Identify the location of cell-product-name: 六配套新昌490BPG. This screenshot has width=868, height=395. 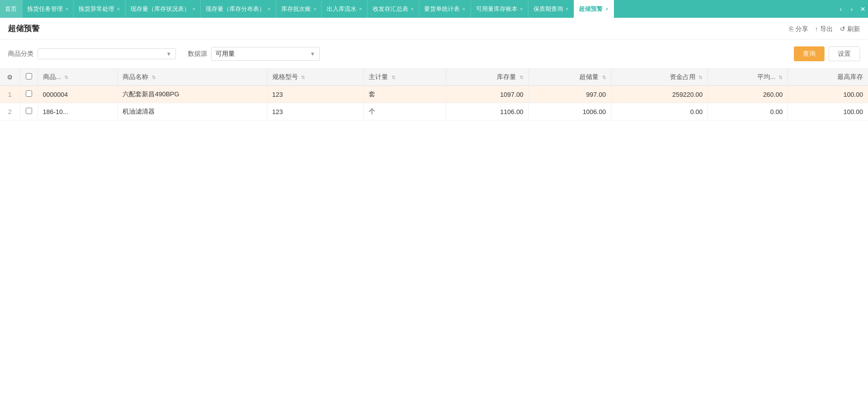
(192, 95).